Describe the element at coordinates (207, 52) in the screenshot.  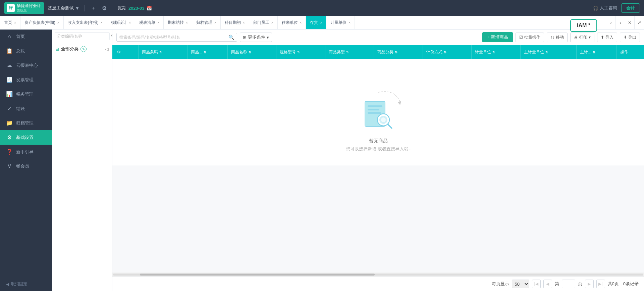
I see `table-col-3: 商品...⇅` at that location.